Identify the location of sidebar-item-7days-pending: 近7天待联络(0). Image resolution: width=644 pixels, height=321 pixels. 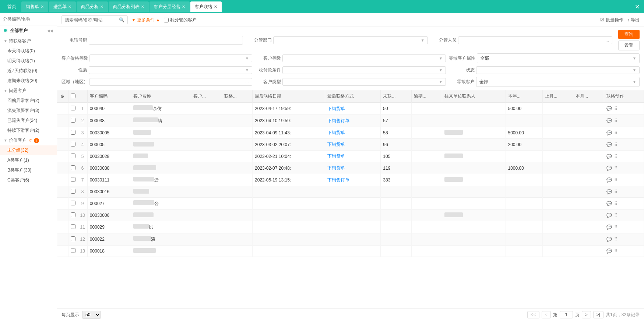
(28, 71).